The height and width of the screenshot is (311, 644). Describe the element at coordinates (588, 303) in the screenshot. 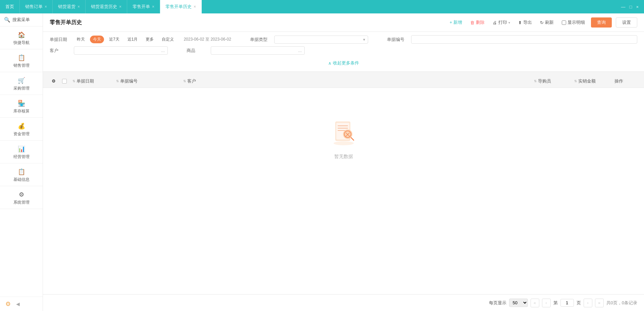

I see `next-page-button: ›` at that location.